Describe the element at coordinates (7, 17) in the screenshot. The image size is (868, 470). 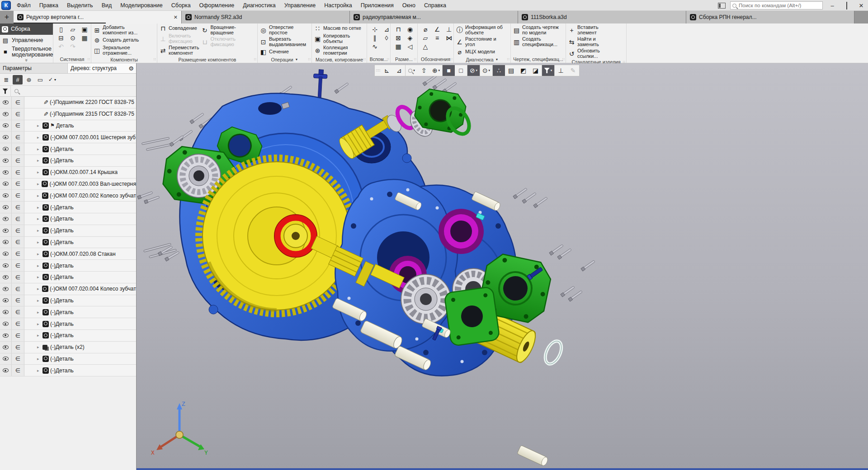
I see `new-tab-button: +` at that location.